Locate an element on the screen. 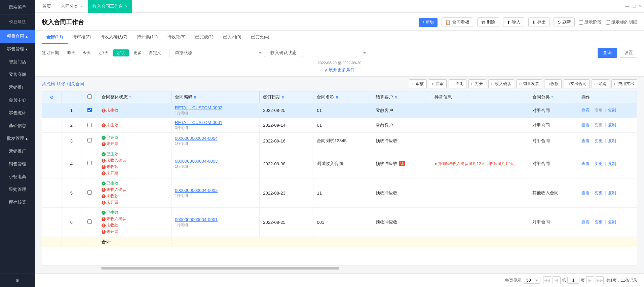  sidebar-item-member: 会员中心 is located at coordinates (17, 100).